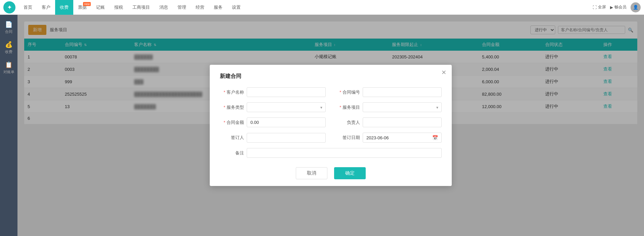  What do you see at coordinates (200, 7) in the screenshot?
I see `nav-operation: 经营` at bounding box center [200, 7].